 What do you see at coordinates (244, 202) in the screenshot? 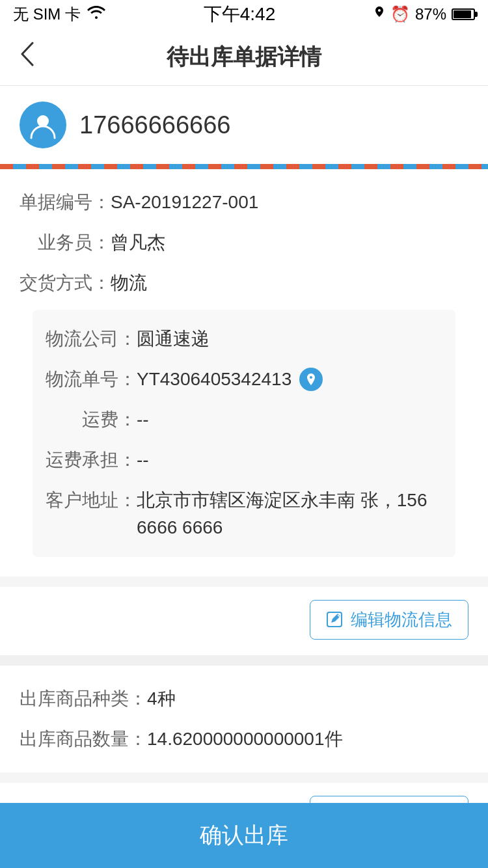
I see `document-number-row: 单据编号： SA-20191227-001` at bounding box center [244, 202].